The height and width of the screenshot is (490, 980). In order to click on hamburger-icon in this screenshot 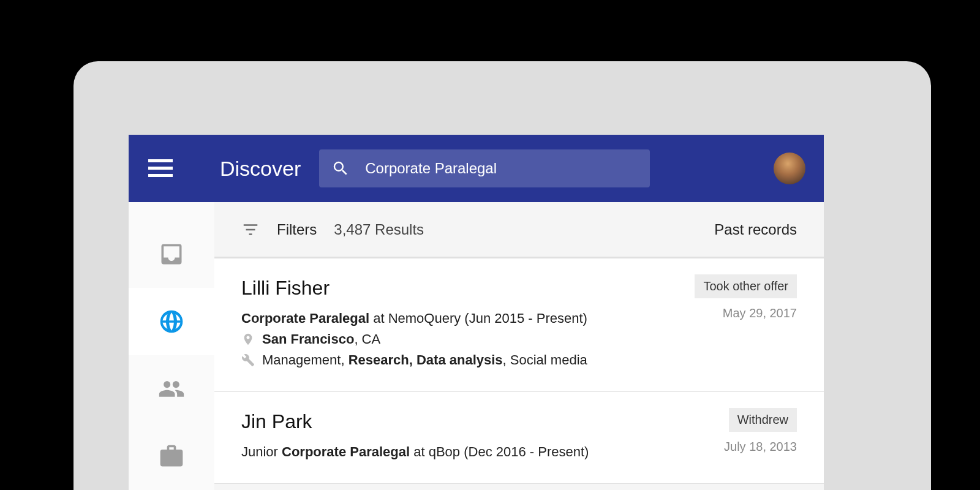, I will do `click(160, 168)`.